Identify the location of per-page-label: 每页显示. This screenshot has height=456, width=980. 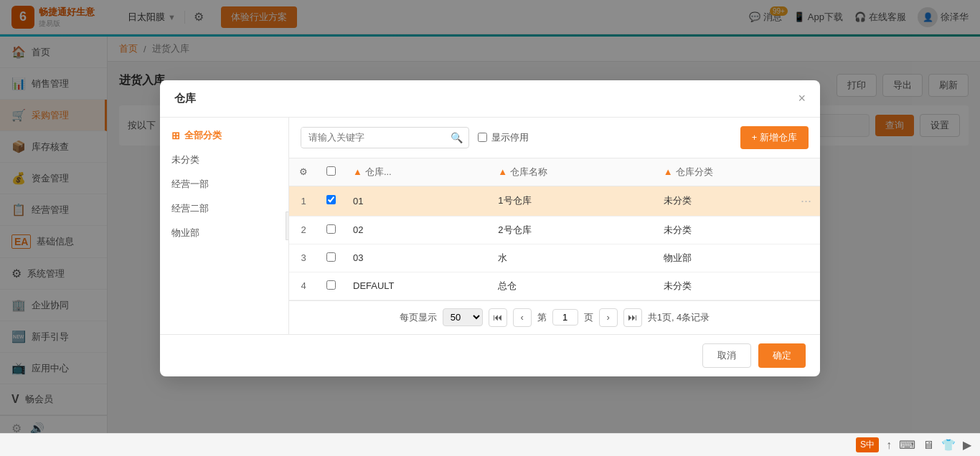
(418, 318).